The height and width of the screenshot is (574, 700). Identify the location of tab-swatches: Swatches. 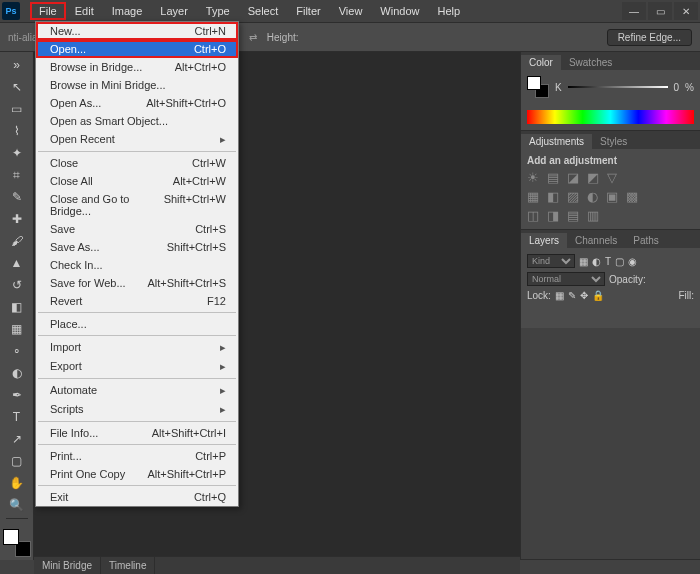
(590, 62).